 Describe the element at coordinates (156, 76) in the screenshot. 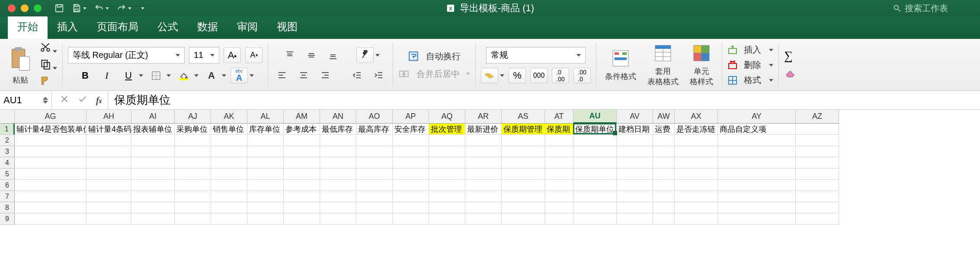

I see `borders-button` at that location.